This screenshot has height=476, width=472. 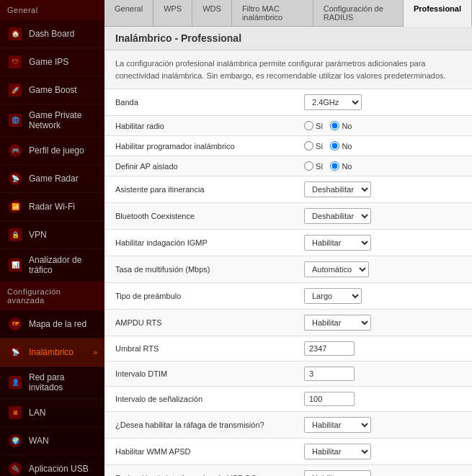 I want to click on sidebar-item-analizador: 📊 Analizador de tráfico, so click(x=52, y=265).